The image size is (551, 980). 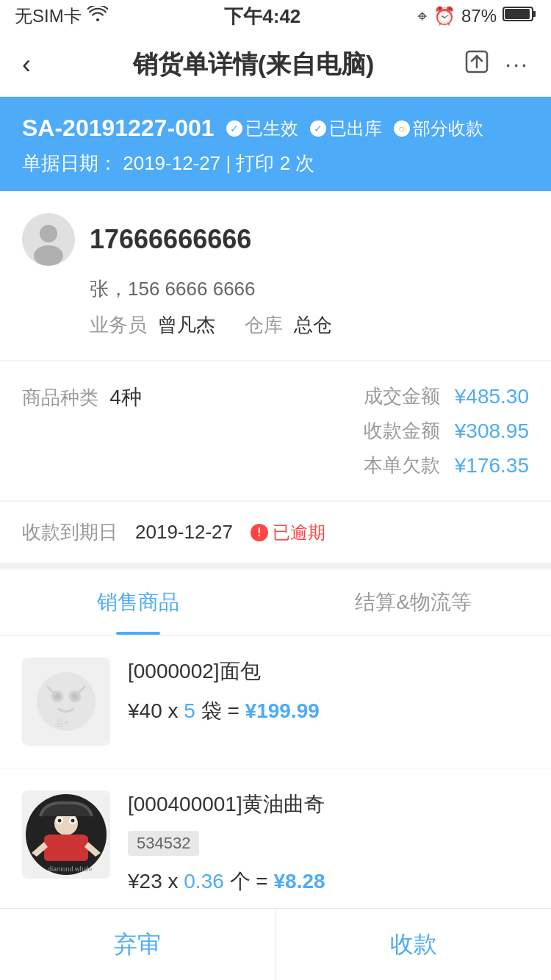 I want to click on due-label: 收款到期日, so click(x=70, y=532).